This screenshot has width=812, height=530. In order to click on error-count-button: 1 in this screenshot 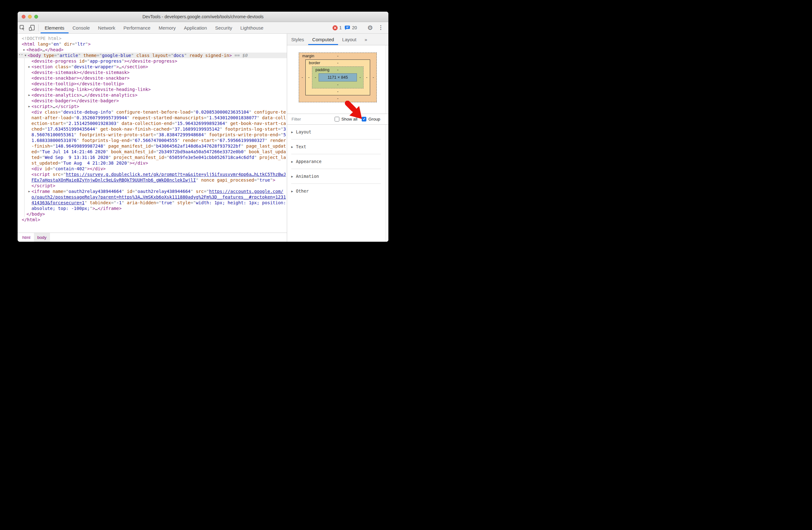, I will do `click(338, 28)`.